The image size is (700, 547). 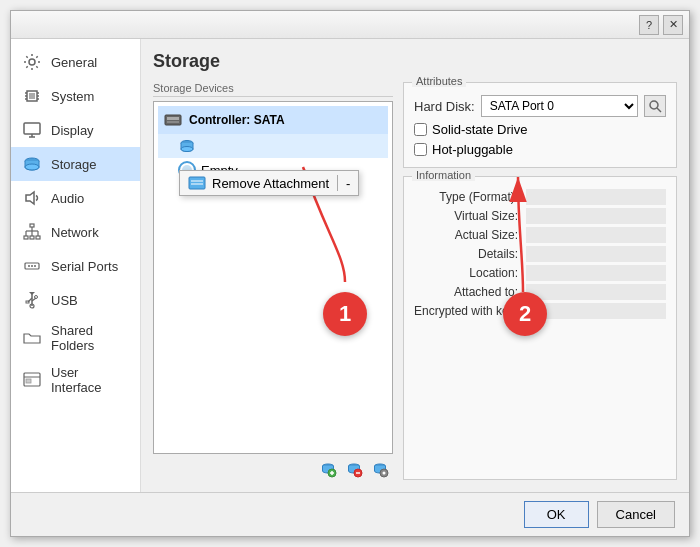 What do you see at coordinates (72, 96) in the screenshot?
I see `sidebar-item-label-system: System` at bounding box center [72, 96].